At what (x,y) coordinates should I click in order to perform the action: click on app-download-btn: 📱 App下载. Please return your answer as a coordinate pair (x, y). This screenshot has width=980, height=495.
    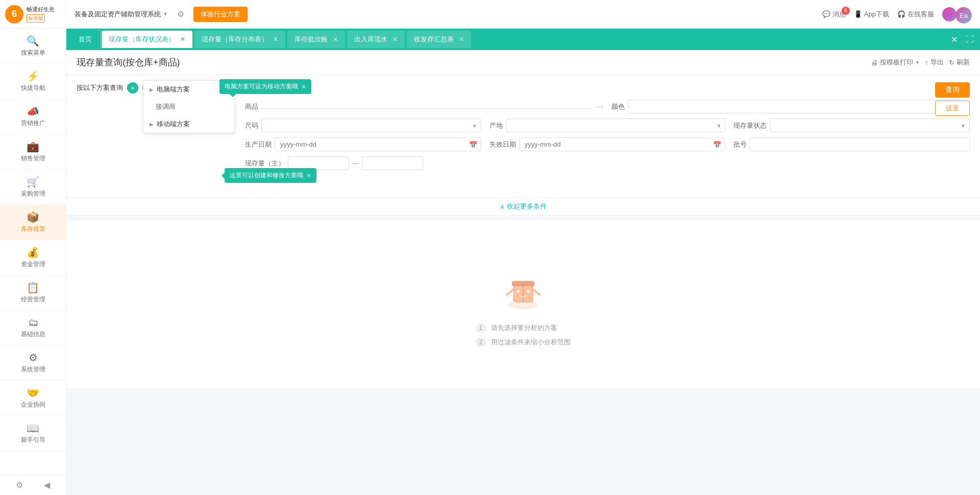
    Looking at the image, I should click on (872, 14).